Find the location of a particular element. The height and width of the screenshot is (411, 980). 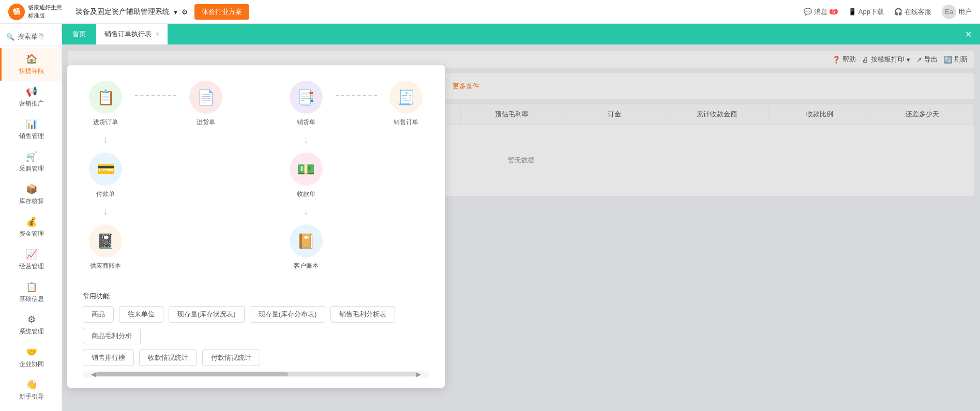

tab-bar: 首页 销售订单执行表 × ✕ is located at coordinates (521, 34).